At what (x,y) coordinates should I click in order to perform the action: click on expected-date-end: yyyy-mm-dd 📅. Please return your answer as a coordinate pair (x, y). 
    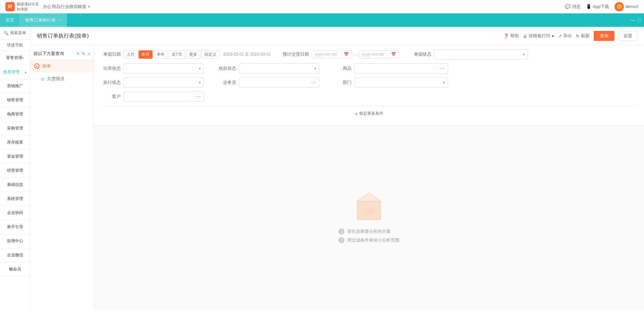
    Looking at the image, I should click on (379, 54).